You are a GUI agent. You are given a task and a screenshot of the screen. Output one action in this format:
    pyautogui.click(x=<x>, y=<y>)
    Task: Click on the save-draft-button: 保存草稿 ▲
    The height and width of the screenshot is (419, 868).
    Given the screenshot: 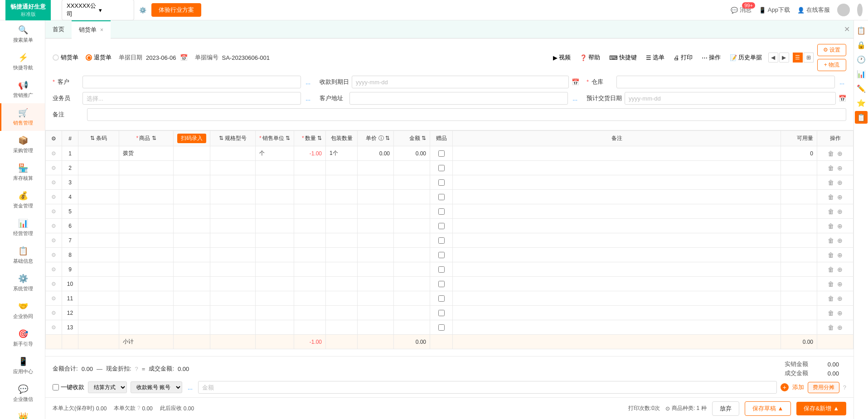 What is the action you would take?
    pyautogui.click(x=768, y=409)
    